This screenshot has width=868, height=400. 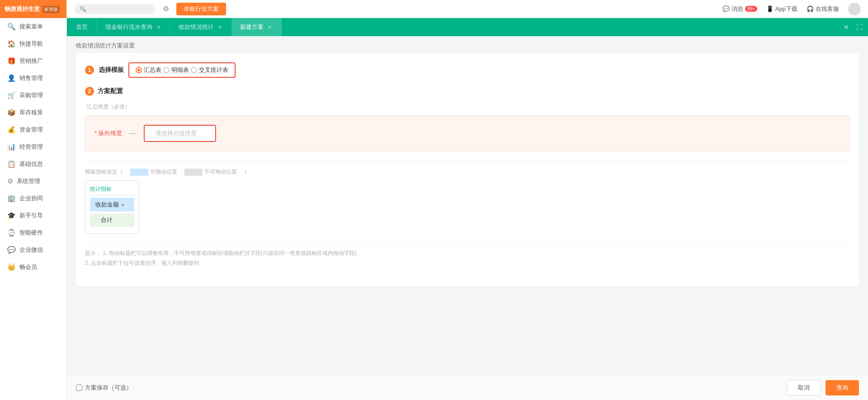 What do you see at coordinates (467, 27) in the screenshot?
I see `nav-tabs: 首页 现金银行流水查询 ✕ 收款情况统计 ✕ 新建方案 ✕ ✕ ⛶` at bounding box center [467, 27].